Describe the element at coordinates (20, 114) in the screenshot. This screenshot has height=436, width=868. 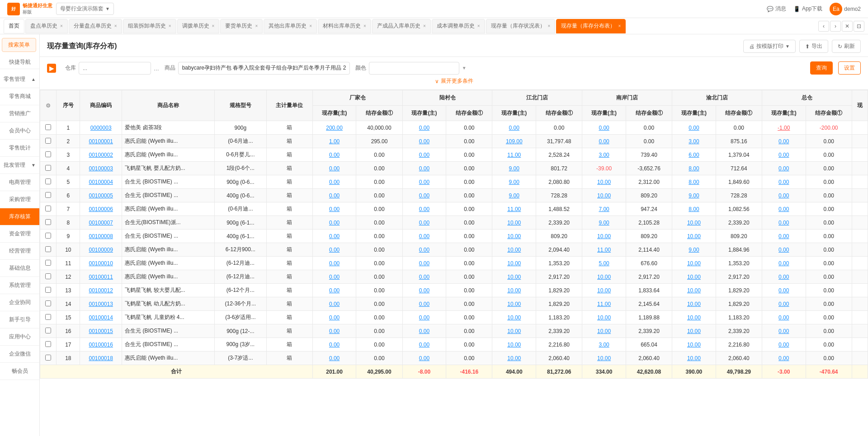
I see `sidebar-item-marketing: 营销推广` at that location.